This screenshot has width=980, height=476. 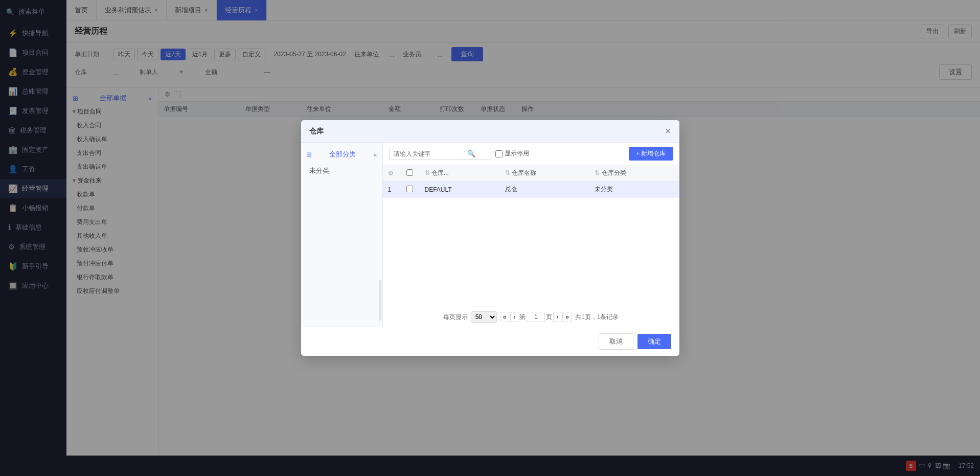 I want to click on th-category: ⇅ 仓库分类, so click(x=634, y=173).